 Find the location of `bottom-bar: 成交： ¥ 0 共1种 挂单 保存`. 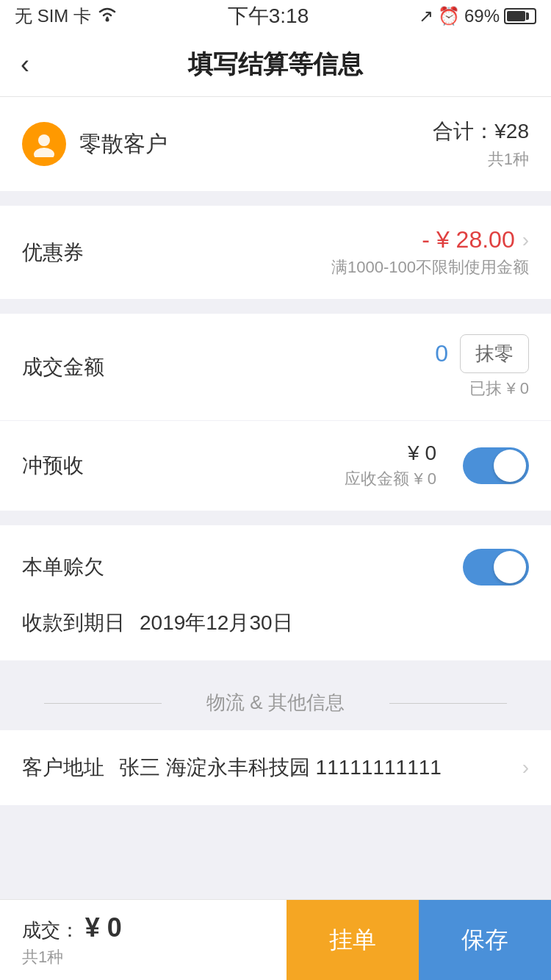

bottom-bar: 成交： ¥ 0 共1种 挂单 保存 is located at coordinates (276, 940).